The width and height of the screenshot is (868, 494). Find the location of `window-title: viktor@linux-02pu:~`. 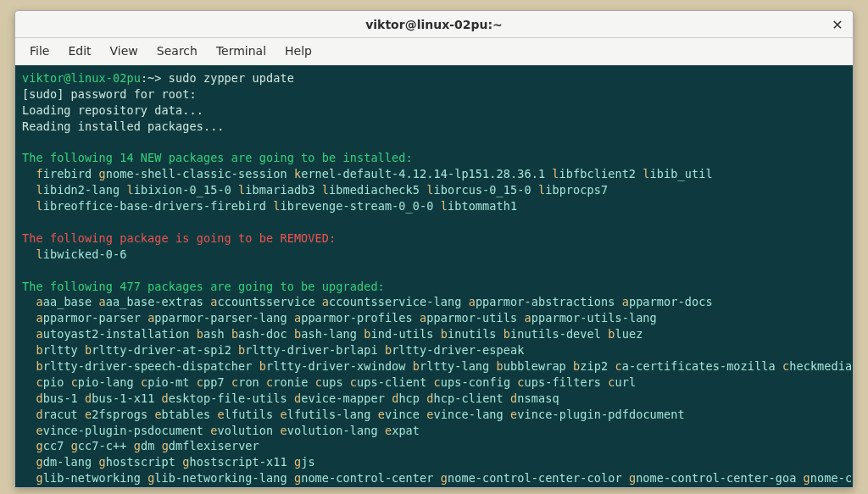

window-title: viktor@linux-02pu:~ is located at coordinates (434, 25).